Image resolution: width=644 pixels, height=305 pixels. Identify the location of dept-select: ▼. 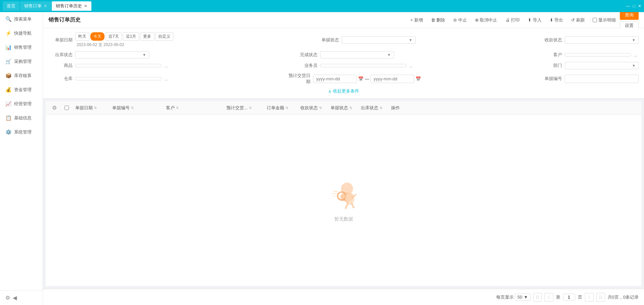
(602, 66).